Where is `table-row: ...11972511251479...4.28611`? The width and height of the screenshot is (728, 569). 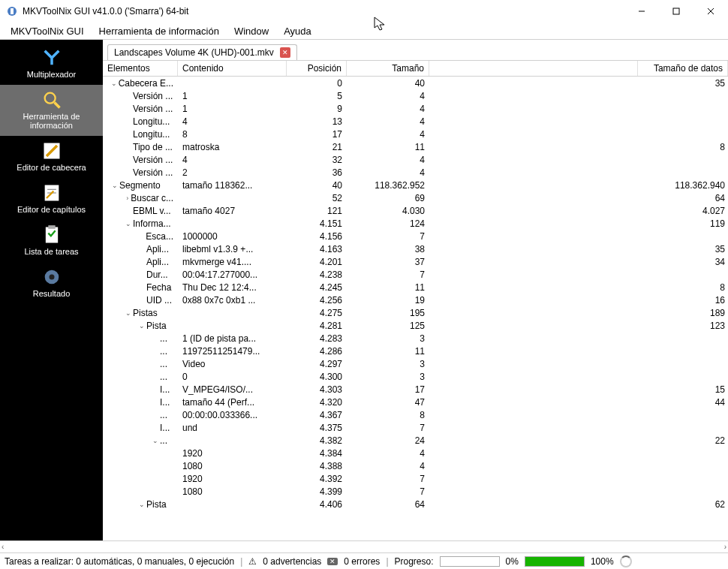
table-row: ...11972511251479...4.28611 is located at coordinates (416, 351).